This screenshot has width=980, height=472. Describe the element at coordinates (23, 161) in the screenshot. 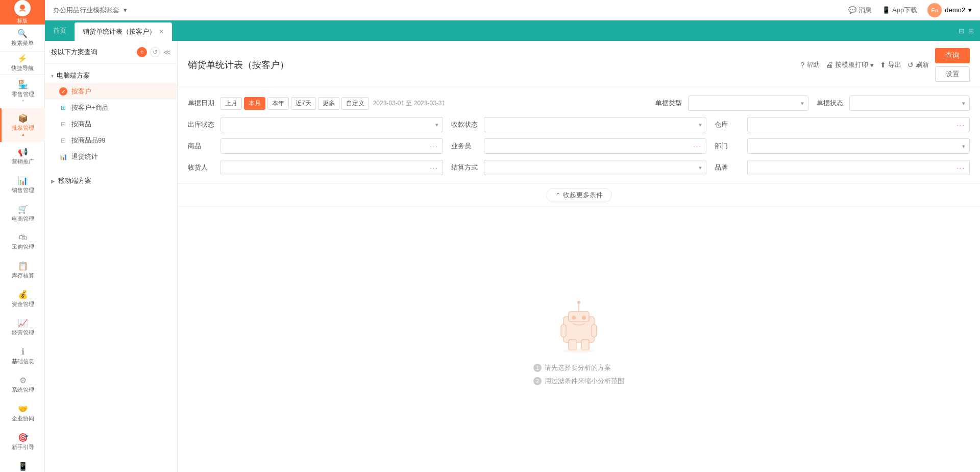

I see `marketing-label: 营销推广` at that location.